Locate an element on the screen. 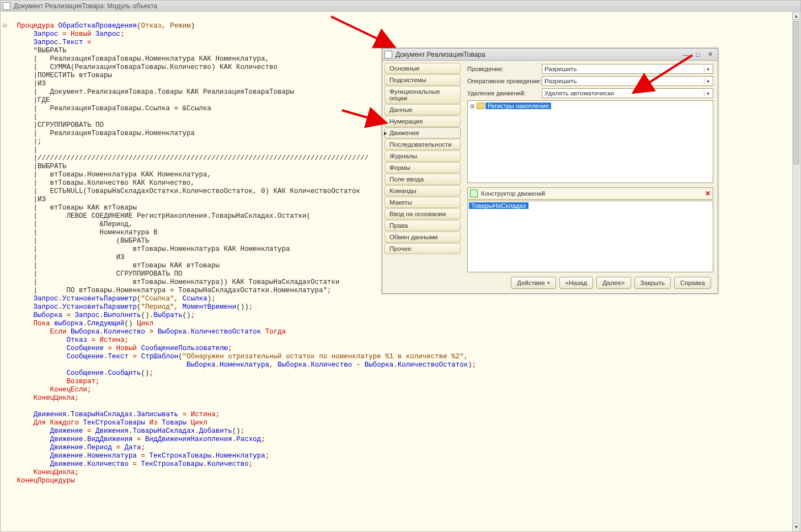 The width and height of the screenshot is (801, 532). close-button: ✕ is located at coordinates (710, 55).